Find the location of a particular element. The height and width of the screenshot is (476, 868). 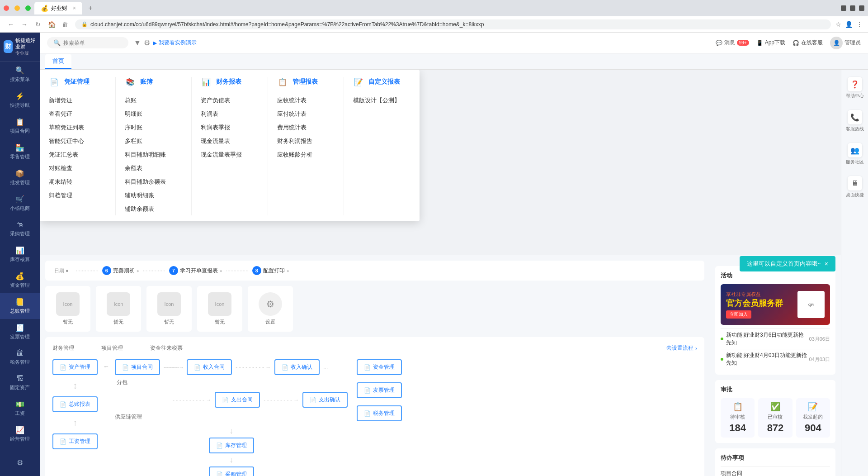

message-btn: 💬 消息 99+ is located at coordinates (732, 43).